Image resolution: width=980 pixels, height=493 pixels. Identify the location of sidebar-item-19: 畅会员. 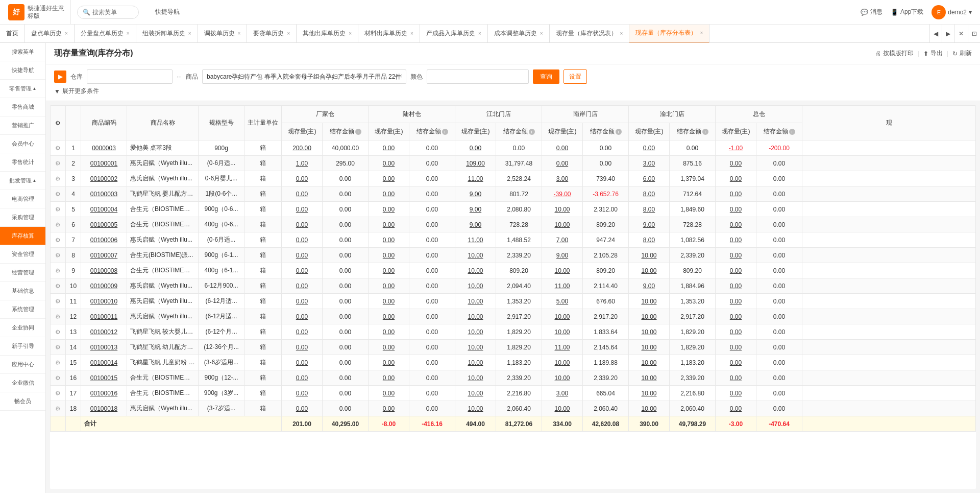
(22, 402).